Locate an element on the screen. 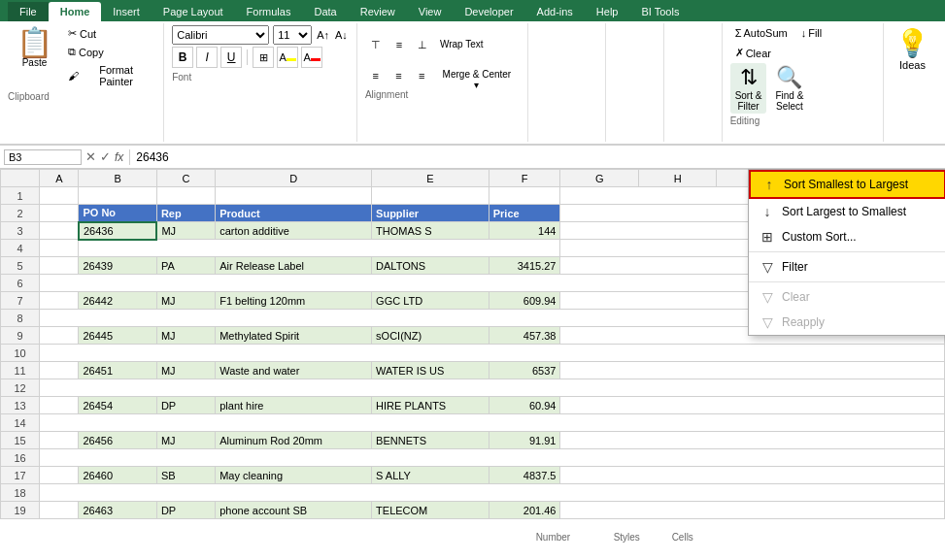  tab-page-layout: Page Layout is located at coordinates (193, 12).